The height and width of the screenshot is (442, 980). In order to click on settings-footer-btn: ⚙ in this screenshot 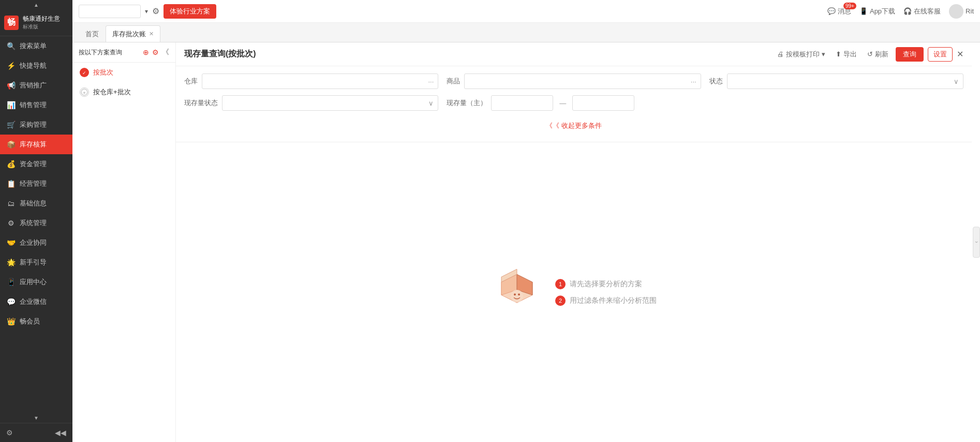, I will do `click(9, 433)`.